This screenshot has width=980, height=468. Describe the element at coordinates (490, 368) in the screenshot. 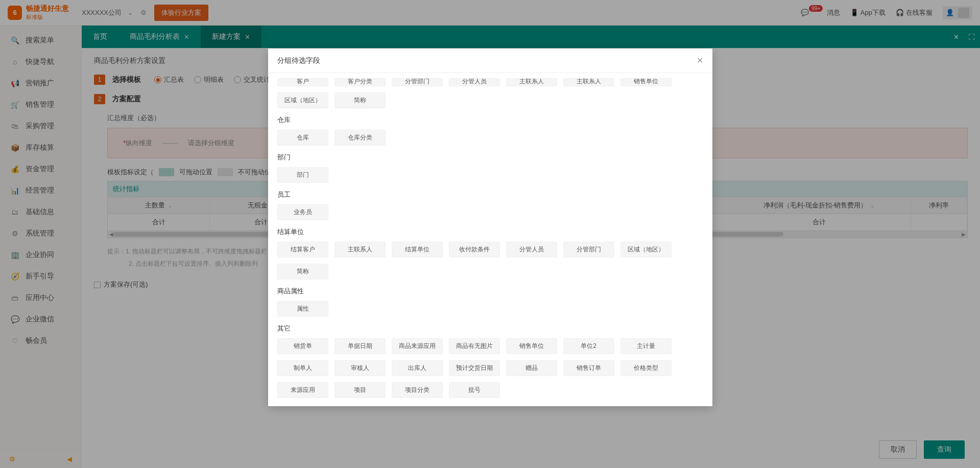

I see `chip-row: 销货单单据日期商品来源应用商品有无图片销售单位单位2主计量制单人审核人出库人预计…` at that location.